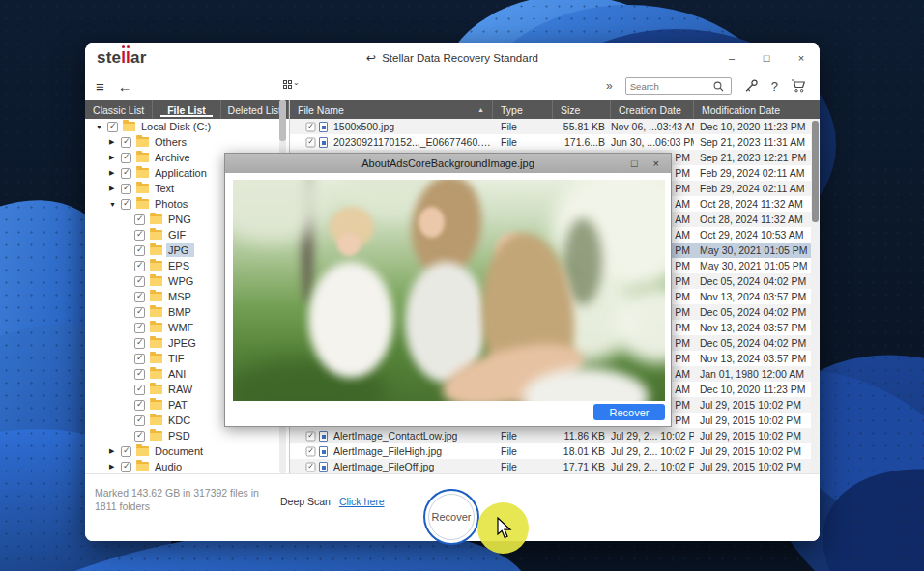 This screenshot has width=924, height=571. Describe the element at coordinates (126, 87) in the screenshot. I see `back-arrow-icon: ←` at that location.